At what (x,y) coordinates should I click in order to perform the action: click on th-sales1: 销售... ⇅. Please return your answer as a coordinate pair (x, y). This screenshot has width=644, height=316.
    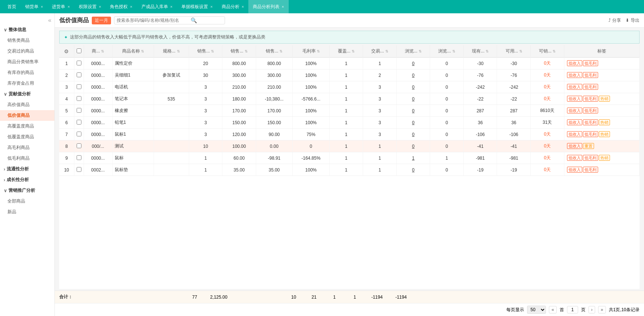
    Looking at the image, I should click on (206, 51).